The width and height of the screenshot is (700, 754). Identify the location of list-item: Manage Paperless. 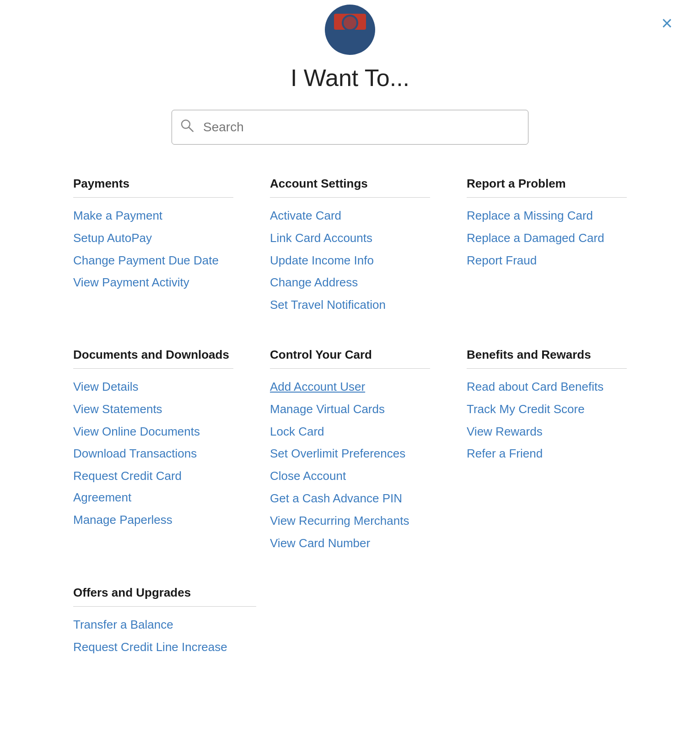
(153, 520).